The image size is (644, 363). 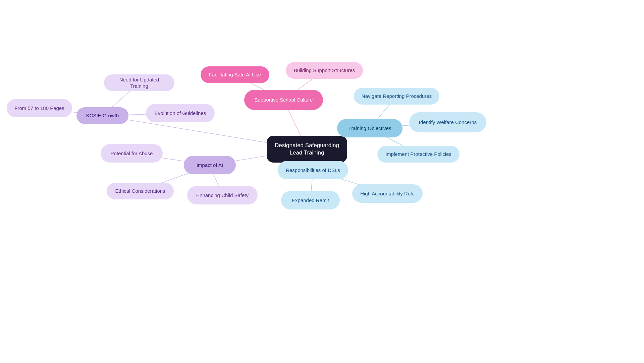 I want to click on node-needTraining: Need for Updated Training, so click(x=139, y=83).